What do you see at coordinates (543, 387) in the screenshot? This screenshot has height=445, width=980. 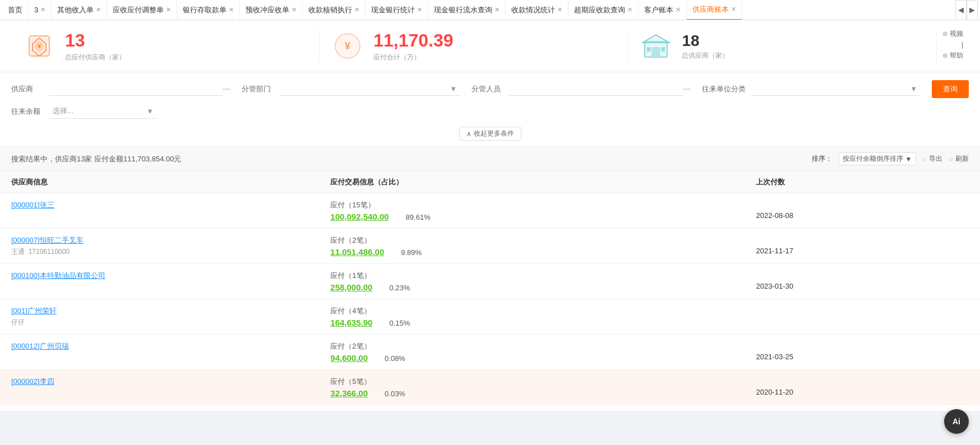 I see `payable-info-6: 应付（5笔） 32,366.00 0.03%` at bounding box center [543, 387].